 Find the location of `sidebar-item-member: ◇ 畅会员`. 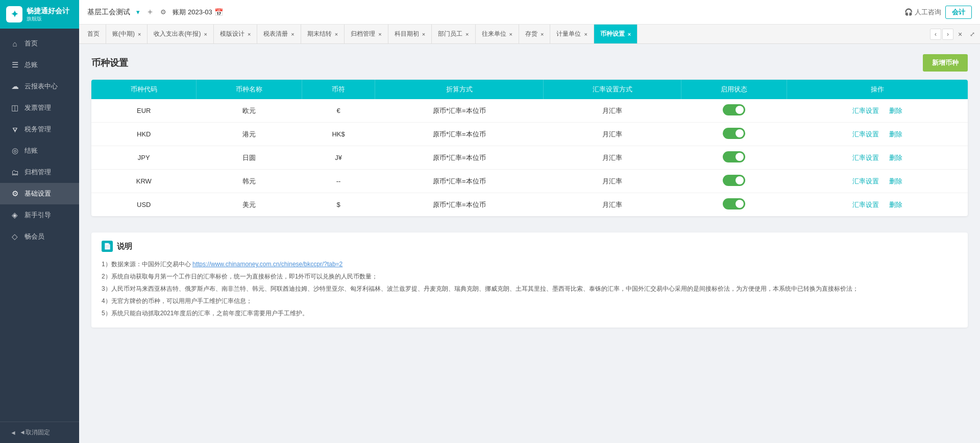

sidebar-item-member: ◇ 畅会员 is located at coordinates (40, 237).